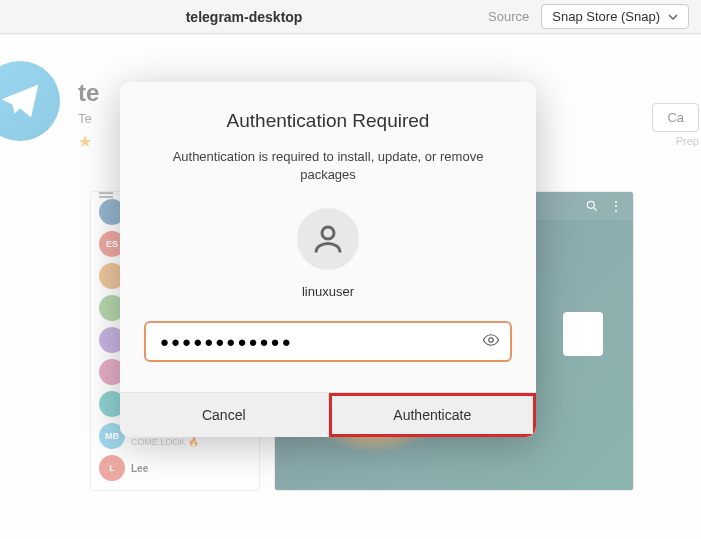 The image size is (701, 539). I want to click on authenticate-button: Authenticate, so click(433, 415).